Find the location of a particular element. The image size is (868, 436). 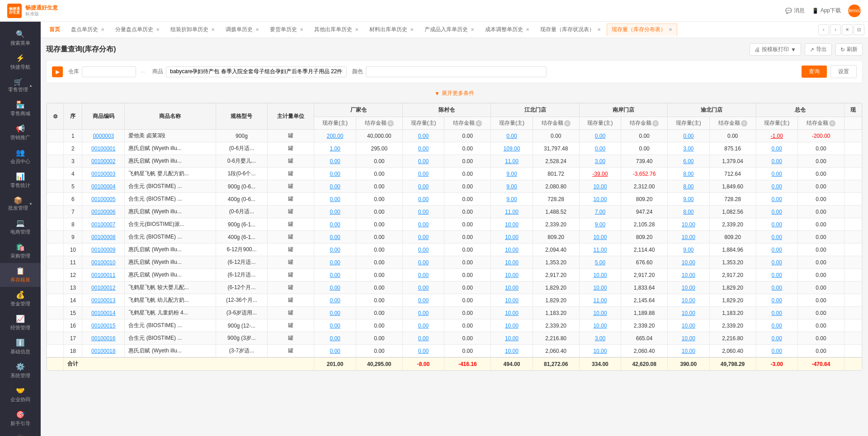

tab-inventory-dist: 现存量（库存分布表） ✕ is located at coordinates (642, 30).